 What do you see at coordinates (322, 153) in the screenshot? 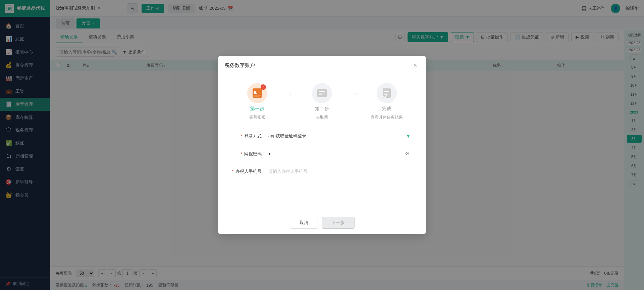
I see `modal-form: * 登录方式 app获取验证码登录 ▼ * 网报密码` at bounding box center [322, 153].